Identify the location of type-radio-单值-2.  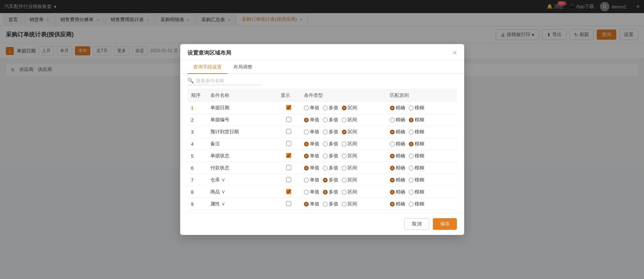
(307, 120).